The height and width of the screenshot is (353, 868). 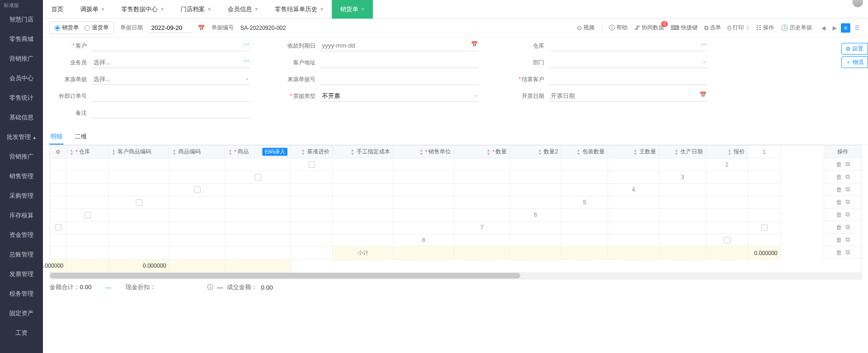 What do you see at coordinates (202, 28) in the screenshot?
I see `calendar-icon: 📅` at bounding box center [202, 28].